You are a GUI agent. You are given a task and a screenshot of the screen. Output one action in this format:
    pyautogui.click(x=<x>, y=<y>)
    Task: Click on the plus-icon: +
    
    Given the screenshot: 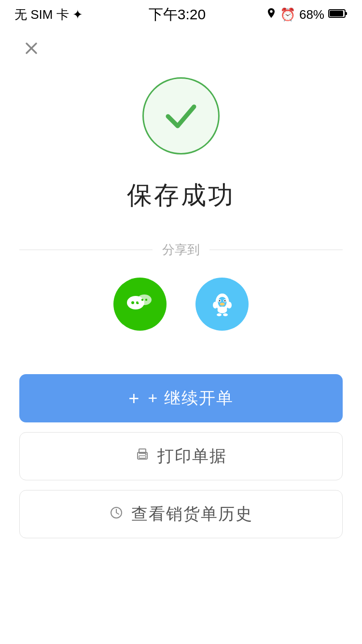 What is the action you would take?
    pyautogui.click(x=134, y=399)
    